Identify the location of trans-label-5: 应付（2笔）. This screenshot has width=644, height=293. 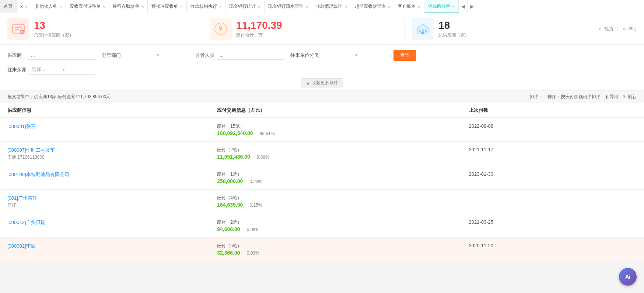
(343, 222).